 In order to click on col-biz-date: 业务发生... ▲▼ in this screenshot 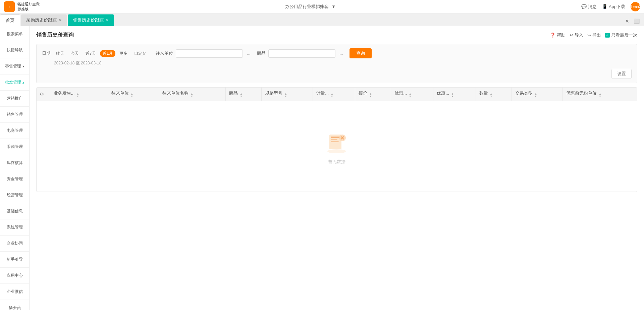, I will do `click(79, 94)`.